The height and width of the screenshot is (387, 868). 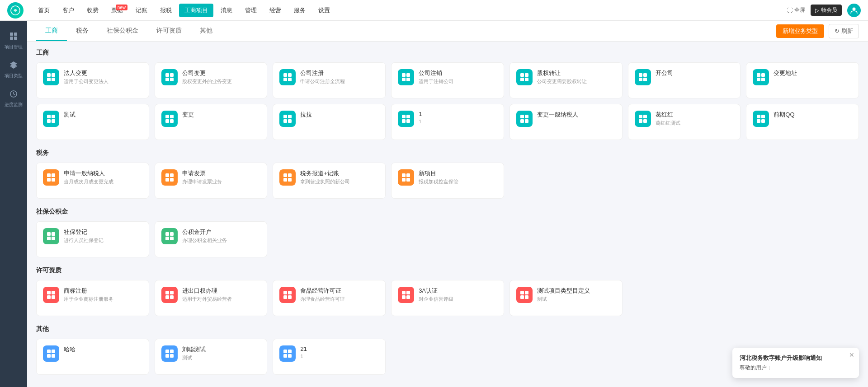 I want to click on card-title: 公司注册, so click(x=340, y=73).